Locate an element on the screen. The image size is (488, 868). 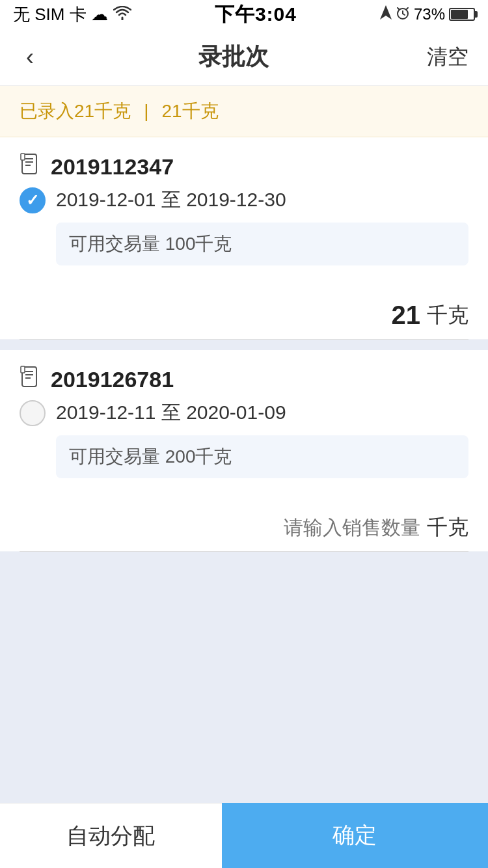
batch1-radio is located at coordinates (33, 200).